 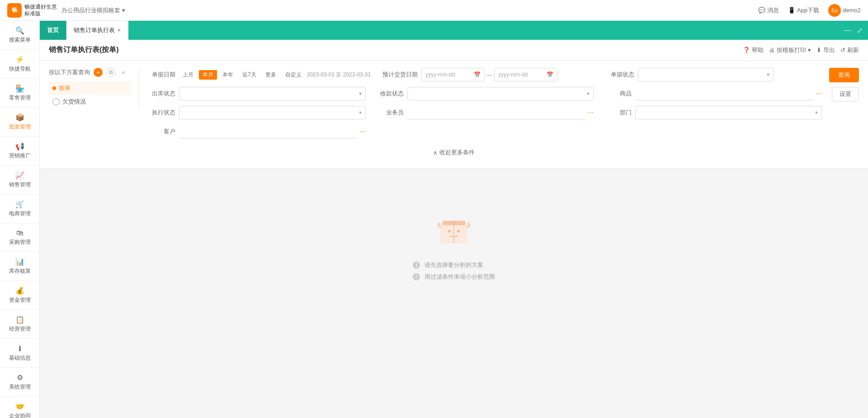 What do you see at coordinates (454, 271) in the screenshot?
I see `empty-state-tips: 1 请先选择要分析的方案 2 用过滤条件来缩小分析范围` at bounding box center [454, 271].